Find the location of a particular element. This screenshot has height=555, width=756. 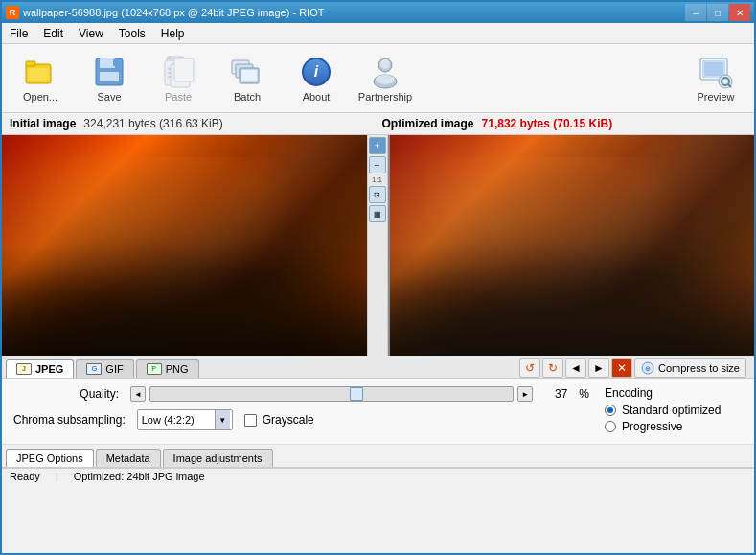

tab-jpeg-options: JPEG Options is located at coordinates (50, 458).